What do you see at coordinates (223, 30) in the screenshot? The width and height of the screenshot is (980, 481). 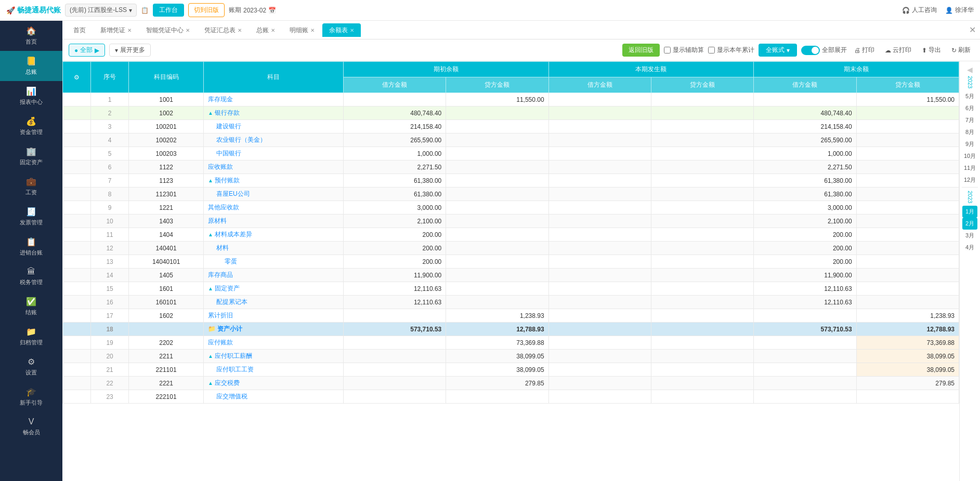 I see `tab-voucher-summary: 凭证汇总表 ✕` at bounding box center [223, 30].